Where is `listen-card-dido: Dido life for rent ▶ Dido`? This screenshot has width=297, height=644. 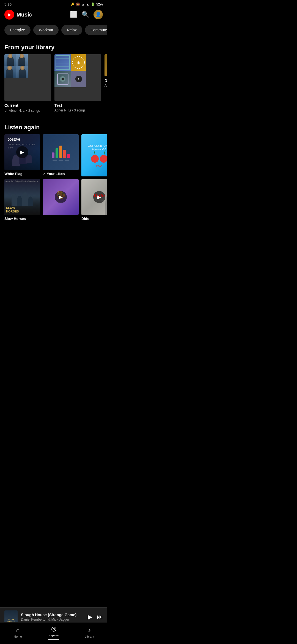 listen-card-dido: Dido life for rent ▶ Dido is located at coordinates (94, 200).